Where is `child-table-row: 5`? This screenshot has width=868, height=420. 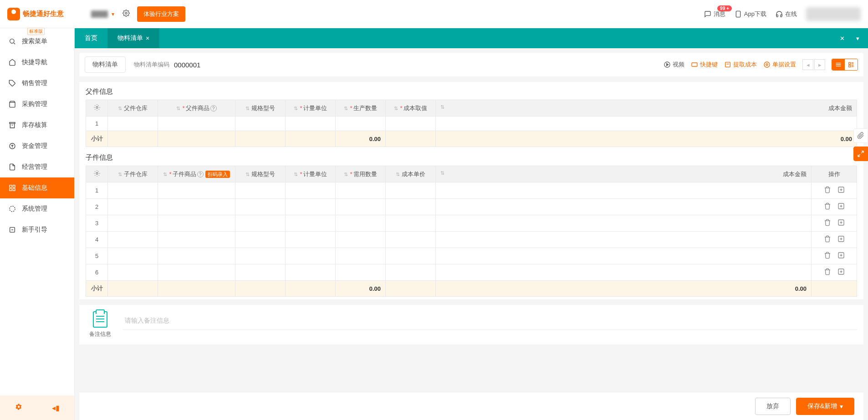 child-table-row: 5 is located at coordinates (472, 256).